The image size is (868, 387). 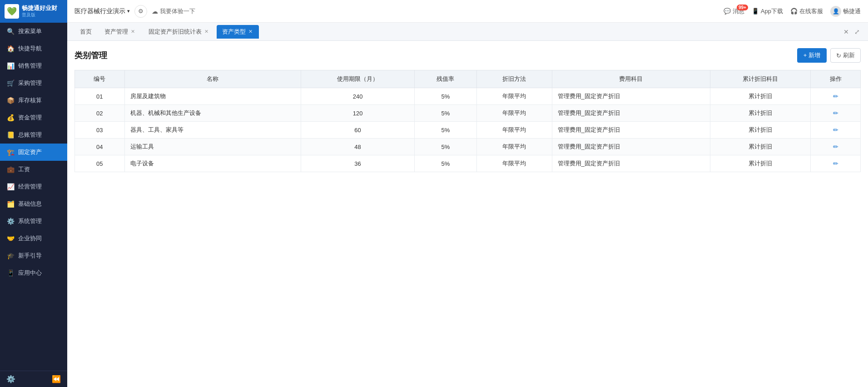 I want to click on table-row: 04 运输工具 48 5% 年限平均 管理费用_固定资产折旧 累计折旧 ✏, so click(x=468, y=147).